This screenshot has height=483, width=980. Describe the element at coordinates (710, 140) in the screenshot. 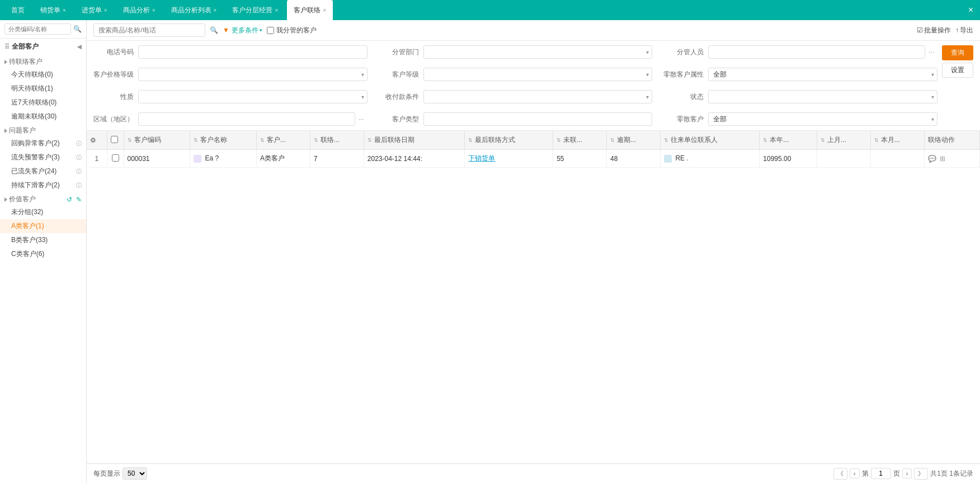

I see `col-contact-person: ⇅往来单位联系人` at that location.